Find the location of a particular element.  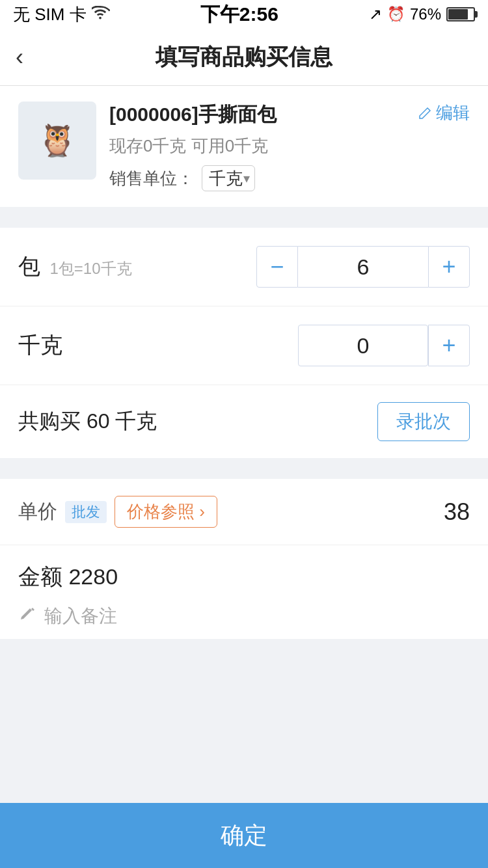

product-unit-row: 销售单位： 千克 is located at coordinates (290, 178).